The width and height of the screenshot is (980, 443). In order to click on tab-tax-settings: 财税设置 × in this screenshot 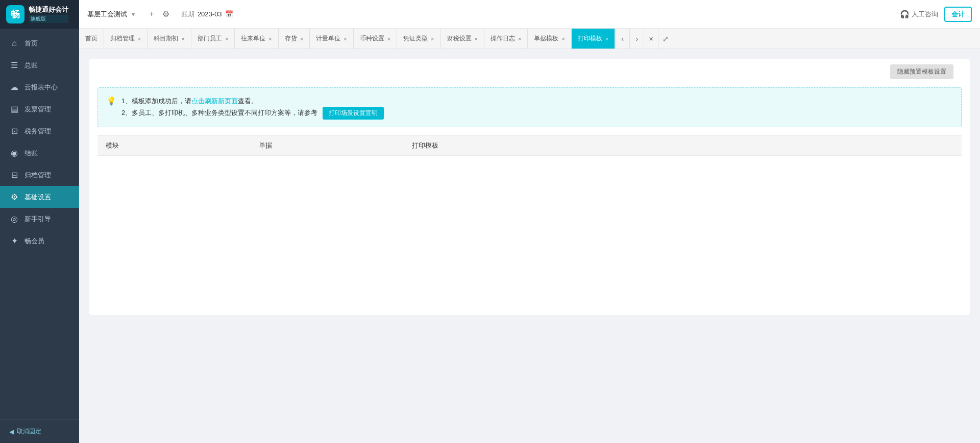, I will do `click(462, 39)`.